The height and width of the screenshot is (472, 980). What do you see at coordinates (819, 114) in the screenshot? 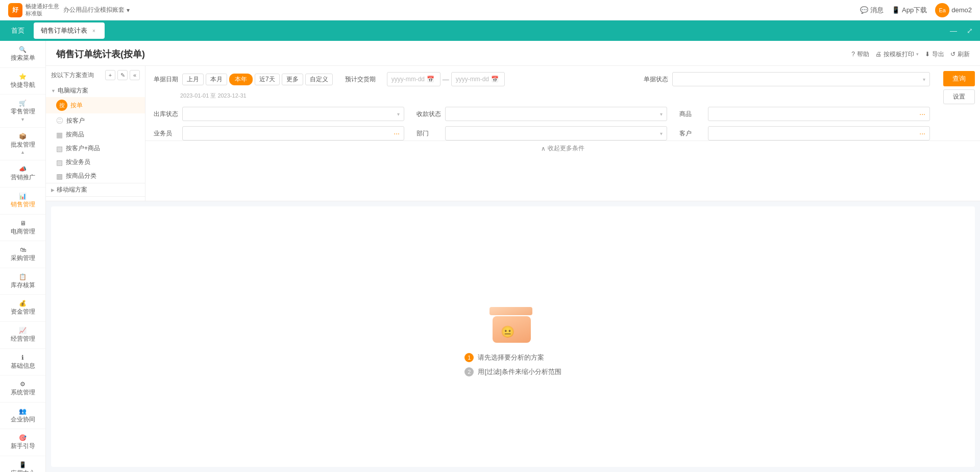
I see `goods-input: ···` at bounding box center [819, 114].